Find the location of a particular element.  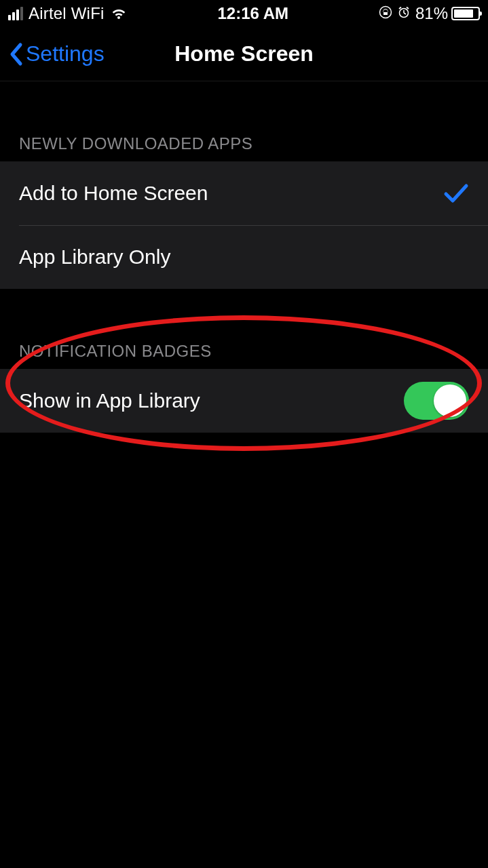

battery-icon is located at coordinates (466, 14).